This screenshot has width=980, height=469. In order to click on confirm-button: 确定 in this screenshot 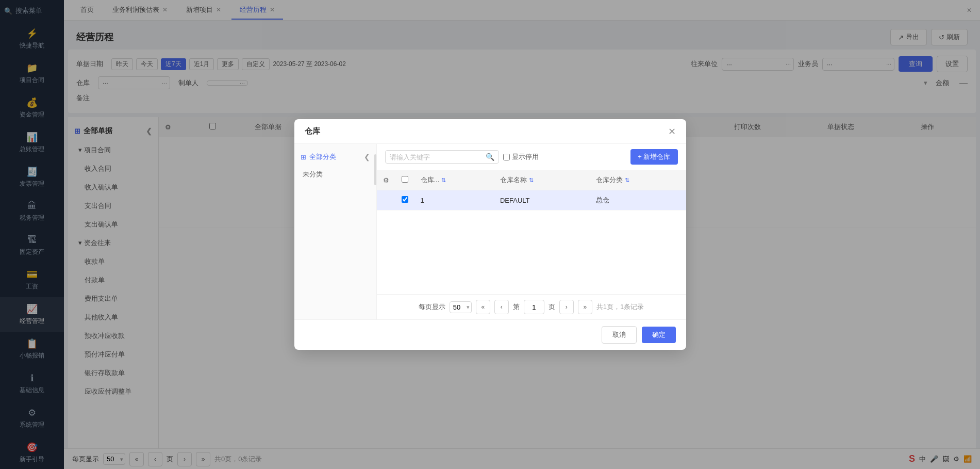, I will do `click(659, 335)`.